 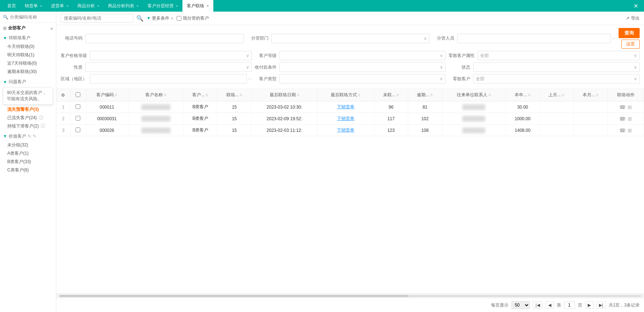 I want to click on sidebar-group-problem: ▼ 问题客户, so click(x=28, y=82).